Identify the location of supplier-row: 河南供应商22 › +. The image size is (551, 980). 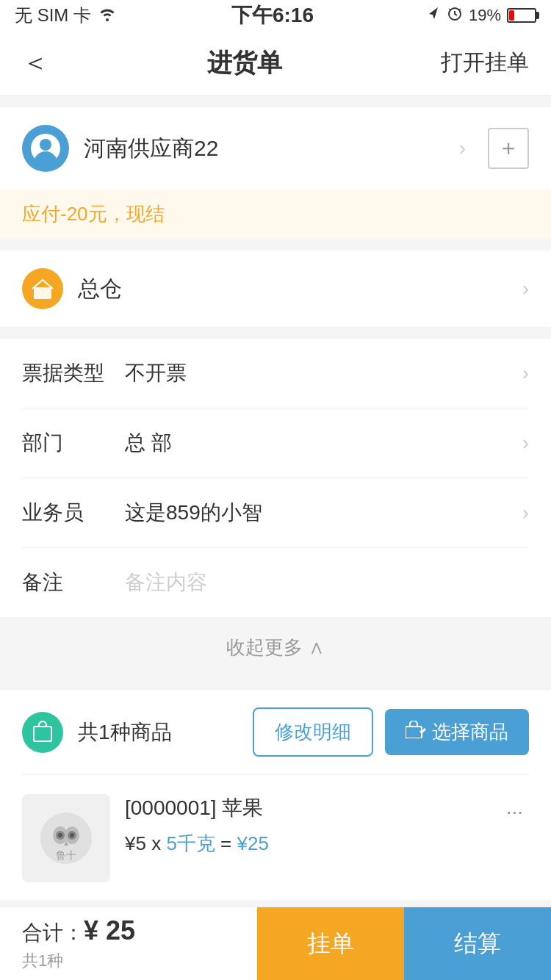
(276, 148).